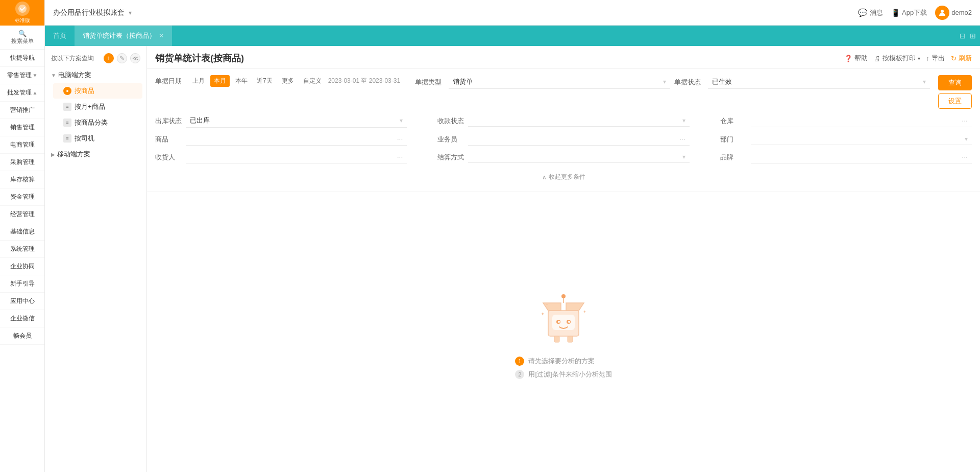  I want to click on payment-dropdown-icon: ▾, so click(684, 121).